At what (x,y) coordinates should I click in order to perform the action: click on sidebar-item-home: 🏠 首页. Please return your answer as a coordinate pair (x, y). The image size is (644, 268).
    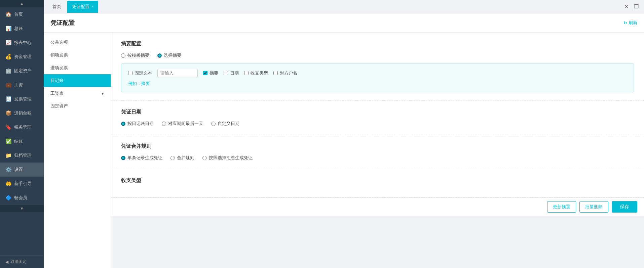
    Looking at the image, I should click on (22, 14).